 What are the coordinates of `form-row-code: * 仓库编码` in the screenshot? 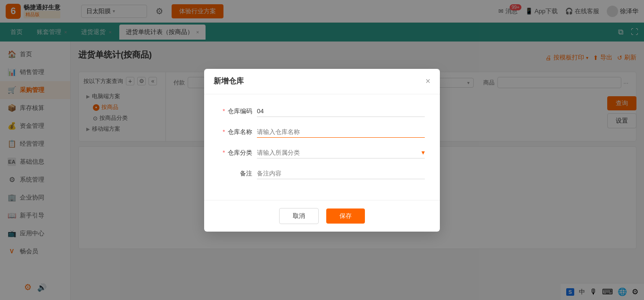 It's located at (322, 111).